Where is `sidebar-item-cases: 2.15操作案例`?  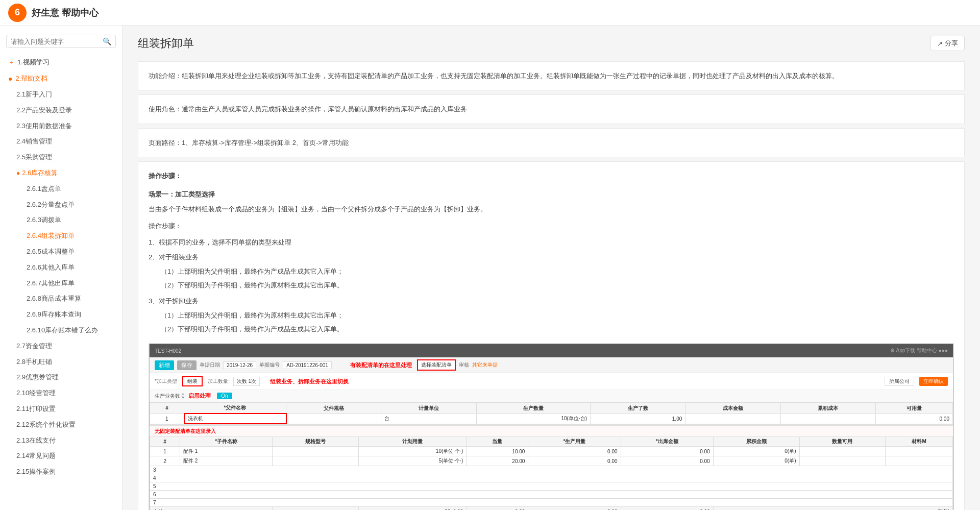
sidebar-item-cases: 2.15操作案例 is located at coordinates (69, 472).